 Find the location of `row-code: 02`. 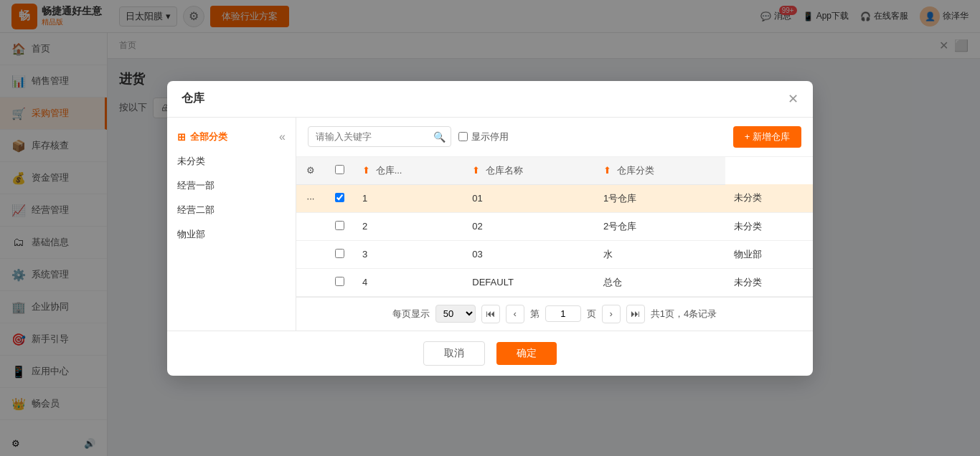

row-code: 02 is located at coordinates (529, 227).